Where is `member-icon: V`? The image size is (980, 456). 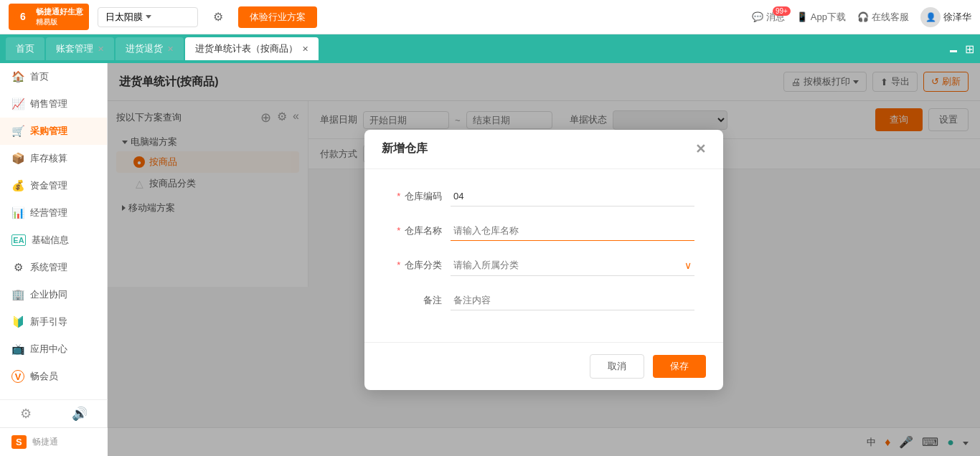 member-icon: V is located at coordinates (18, 376).